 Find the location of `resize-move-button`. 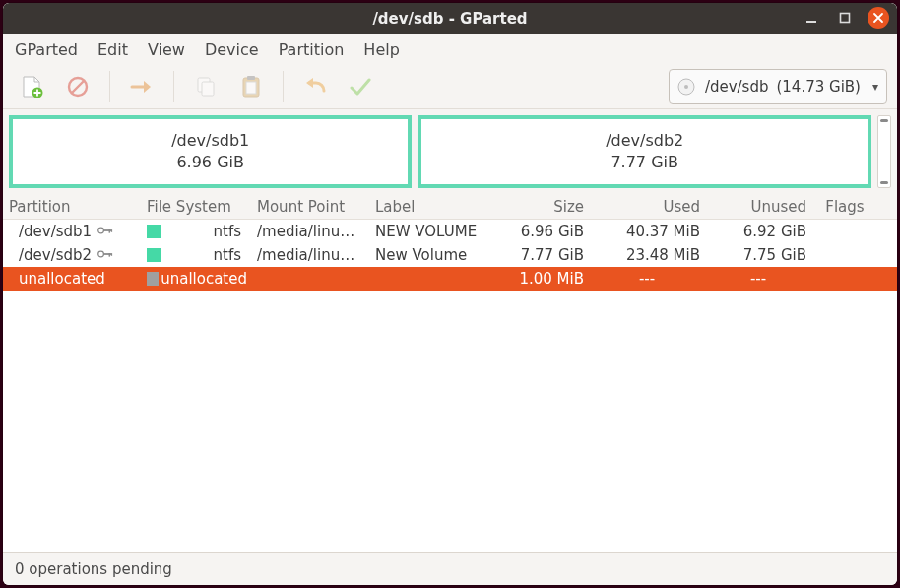

resize-move-button is located at coordinates (142, 87).